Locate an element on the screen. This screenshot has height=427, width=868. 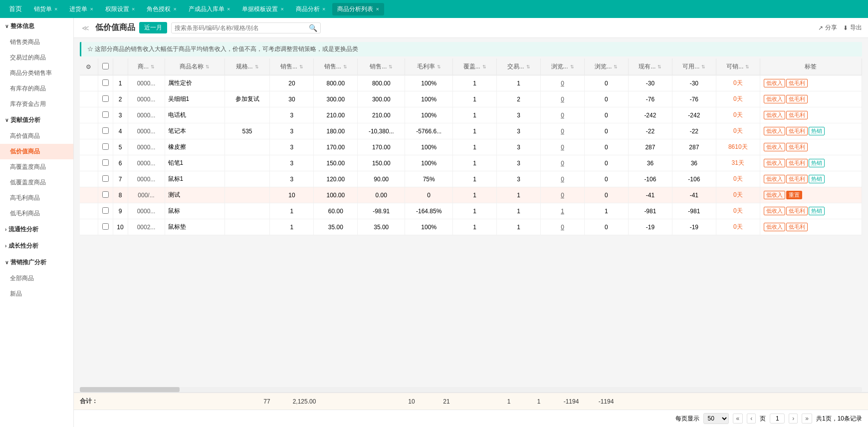
search-input is located at coordinates (241, 28).